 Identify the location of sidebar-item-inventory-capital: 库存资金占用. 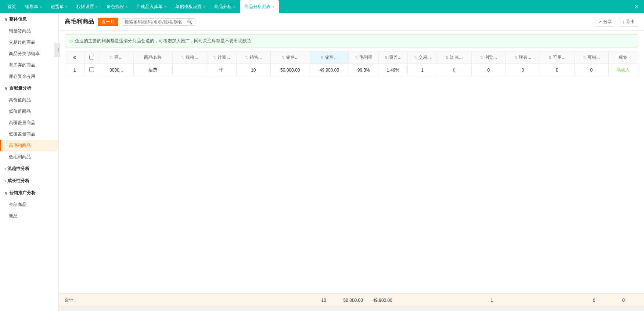
(29, 76).